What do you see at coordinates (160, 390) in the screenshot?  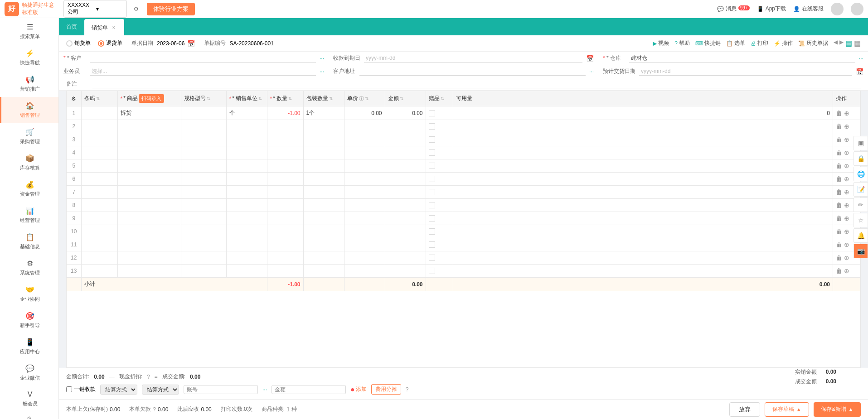 I see `payment-calc-select: 结算方式` at bounding box center [160, 390].